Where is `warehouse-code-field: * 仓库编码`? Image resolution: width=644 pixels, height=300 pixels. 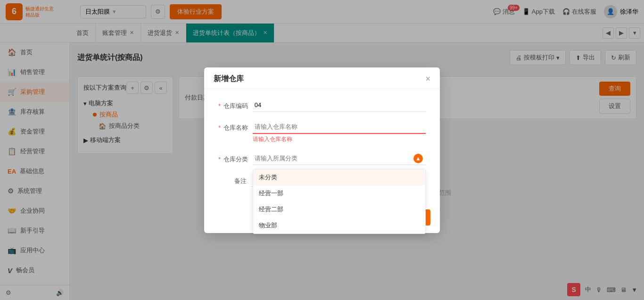
warehouse-code-field: * 仓库编码 is located at coordinates (322, 105).